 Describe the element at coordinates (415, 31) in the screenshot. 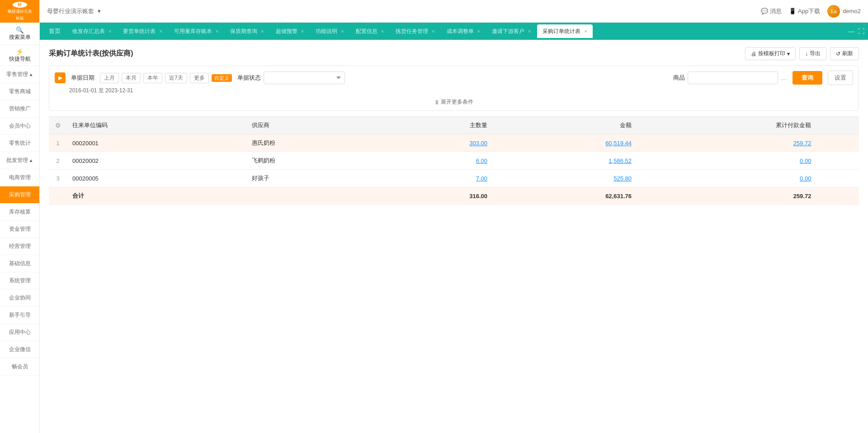

I see `tab-picking-task: 拣货任务管理 ×` at that location.